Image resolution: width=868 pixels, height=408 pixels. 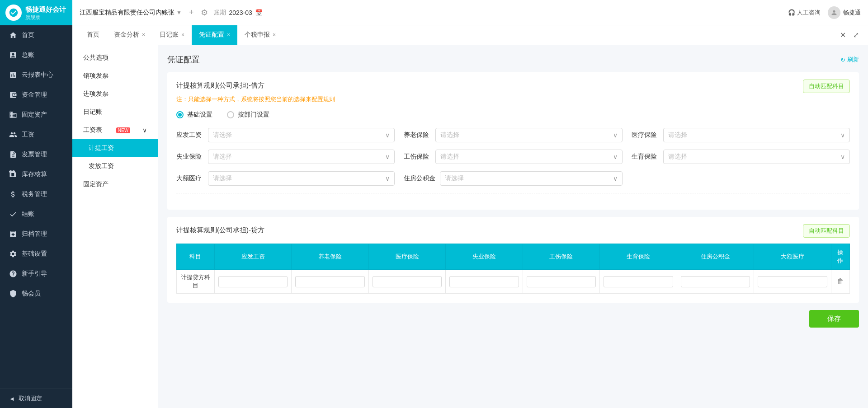 What do you see at coordinates (36, 399) in the screenshot?
I see `sidebar-cancel-fixed: ◄ 取消固定` at bounding box center [36, 399].